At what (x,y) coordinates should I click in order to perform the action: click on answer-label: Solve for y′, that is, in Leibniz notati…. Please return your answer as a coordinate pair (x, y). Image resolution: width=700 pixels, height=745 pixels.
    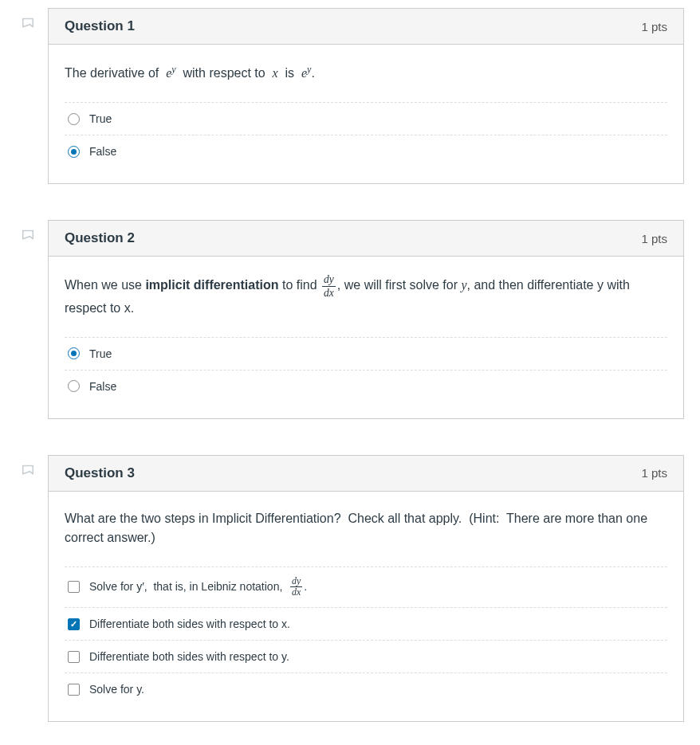
    Looking at the image, I should click on (198, 588).